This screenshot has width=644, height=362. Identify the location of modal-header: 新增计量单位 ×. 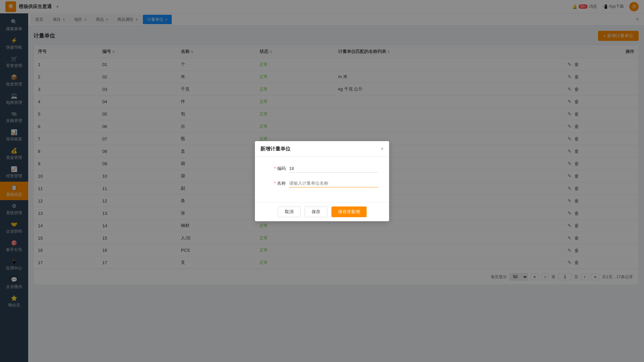
(322, 149).